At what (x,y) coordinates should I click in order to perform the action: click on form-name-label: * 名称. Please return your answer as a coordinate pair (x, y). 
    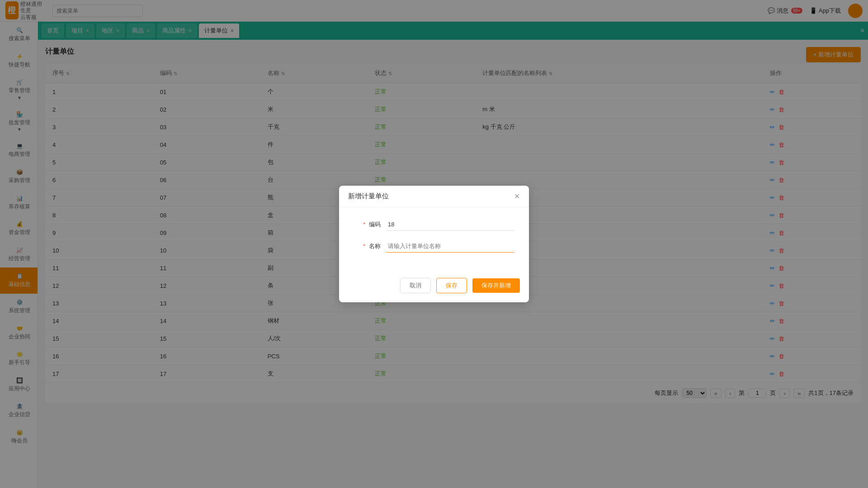
    Looking at the image, I should click on (367, 246).